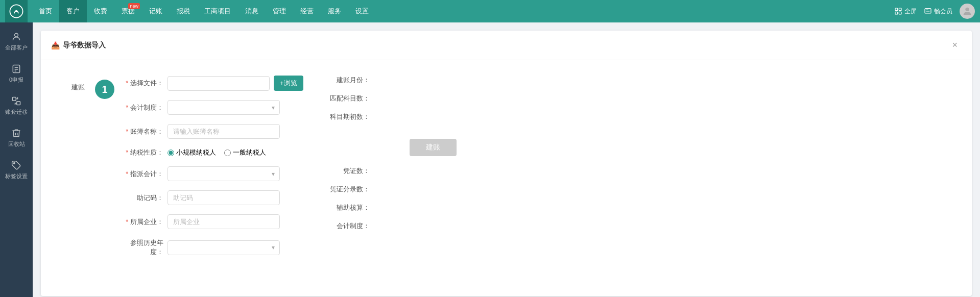 This screenshot has width=980, height=297. Describe the element at coordinates (935, 11) in the screenshot. I see `topnav-right: 全屏 畅会员` at that location.